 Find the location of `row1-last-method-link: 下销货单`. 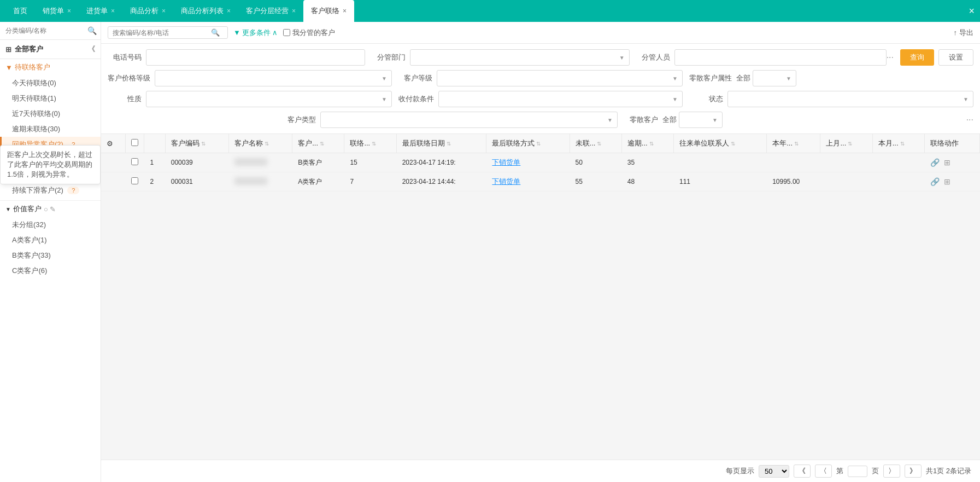

row1-last-method-link: 下销货单 is located at coordinates (506, 162).